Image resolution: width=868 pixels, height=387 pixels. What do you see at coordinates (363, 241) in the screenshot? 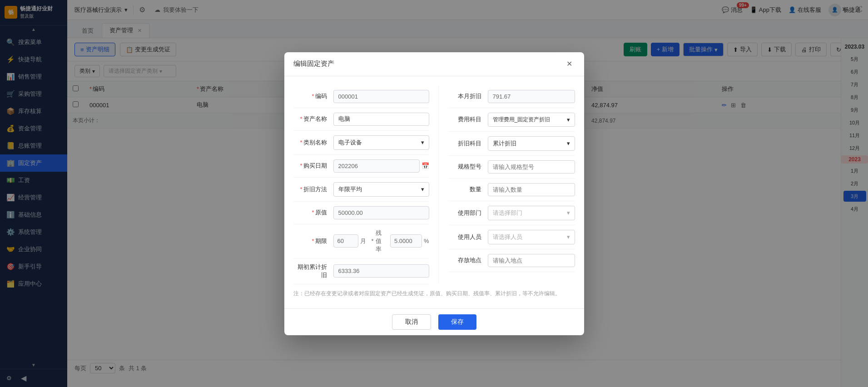
I see `period-unit: 月` at bounding box center [363, 241].